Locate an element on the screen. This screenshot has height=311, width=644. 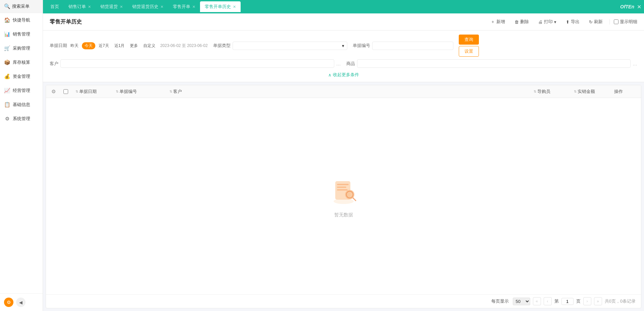
select-all-checkbox is located at coordinates (66, 92).